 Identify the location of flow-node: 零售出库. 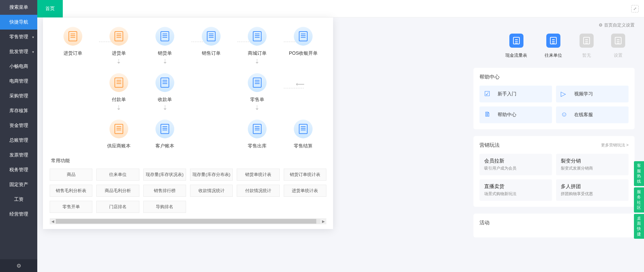
(257, 134).